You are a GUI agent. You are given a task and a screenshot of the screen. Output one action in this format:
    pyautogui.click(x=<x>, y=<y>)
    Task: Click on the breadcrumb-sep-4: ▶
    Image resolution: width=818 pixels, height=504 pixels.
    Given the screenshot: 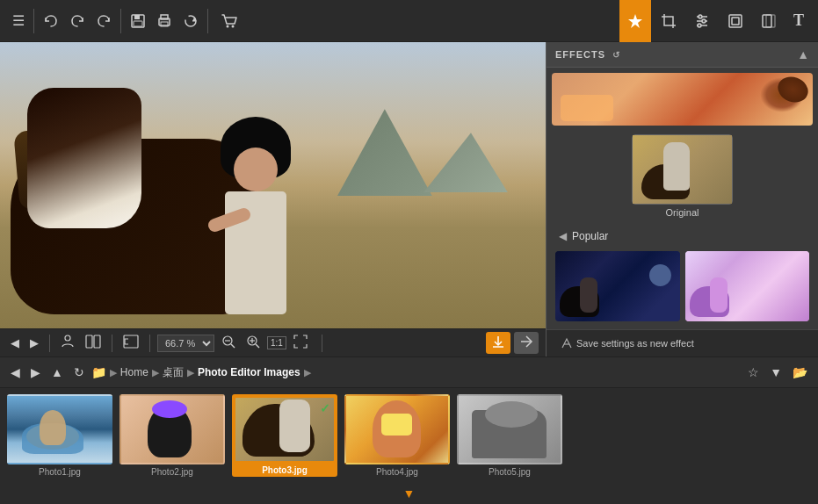 What is the action you would take?
    pyautogui.click(x=308, y=372)
    